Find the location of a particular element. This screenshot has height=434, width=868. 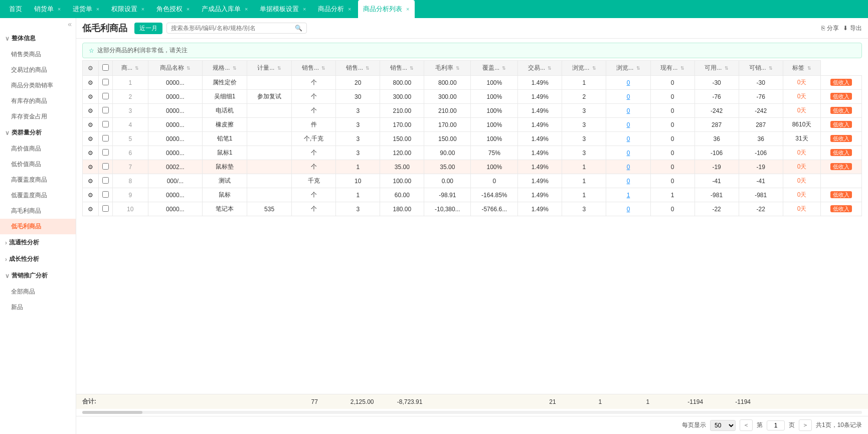

nav-home: 首页 is located at coordinates (16, 9).